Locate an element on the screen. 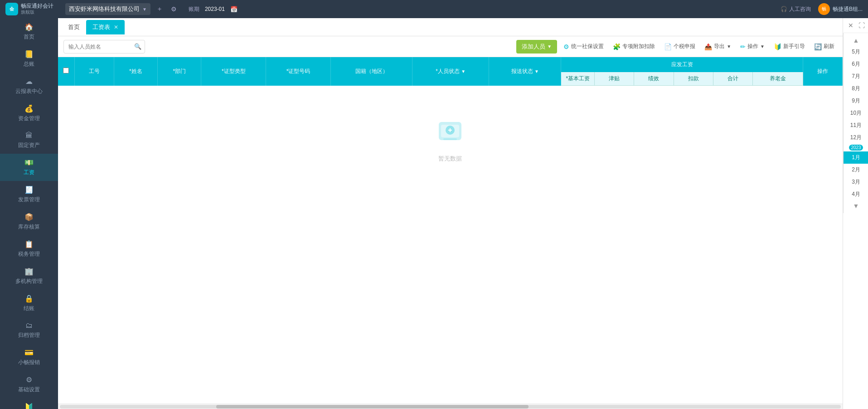  sidebar-item-settings: ⚙ 基础设置 is located at coordinates (29, 385).